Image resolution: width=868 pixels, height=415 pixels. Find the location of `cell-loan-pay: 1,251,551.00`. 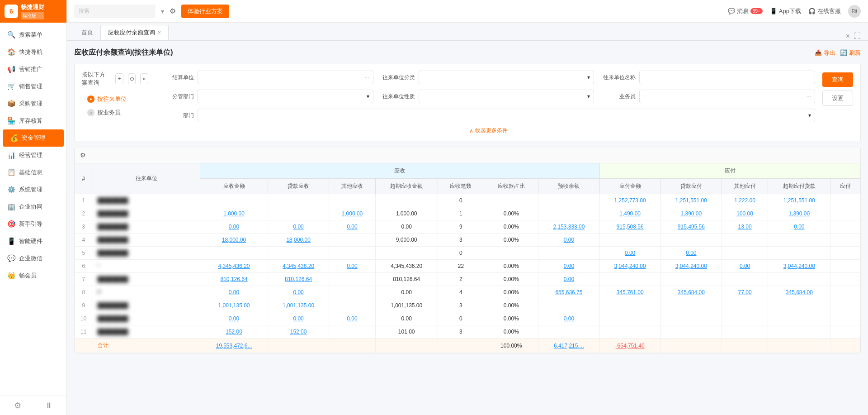

cell-loan-pay: 1,251,551.00 is located at coordinates (691, 201).